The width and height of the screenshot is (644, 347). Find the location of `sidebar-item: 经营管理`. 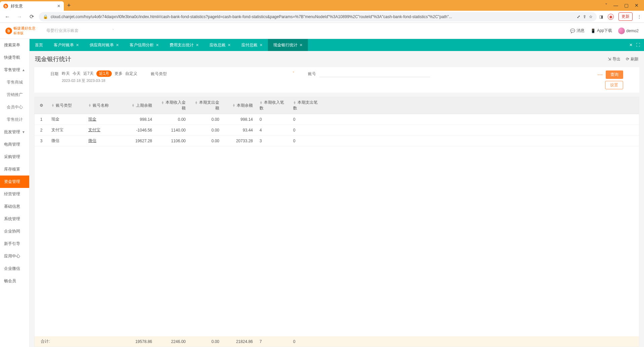

sidebar-item: 经营管理 is located at coordinates (15, 194).